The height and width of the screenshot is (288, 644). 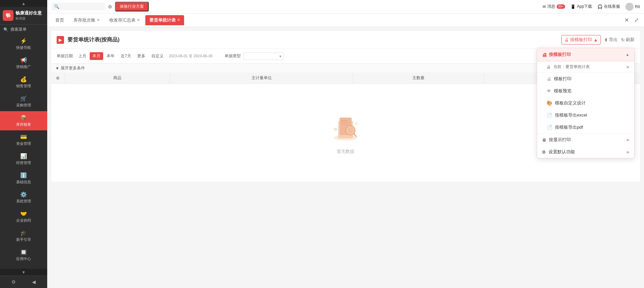 What do you see at coordinates (264, 56) in the screenshot?
I see `filter-type-select-wrapper: ▼` at bounding box center [264, 56].